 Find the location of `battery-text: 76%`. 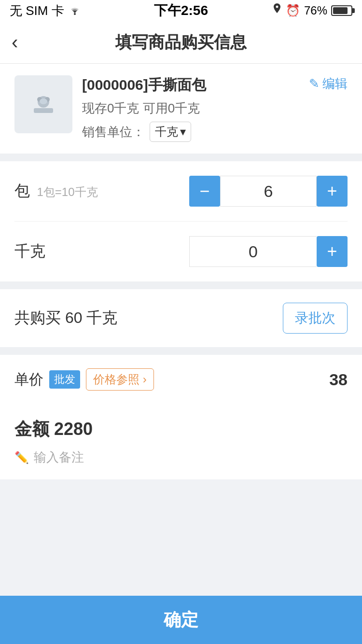

battery-text: 76% is located at coordinates (316, 11).